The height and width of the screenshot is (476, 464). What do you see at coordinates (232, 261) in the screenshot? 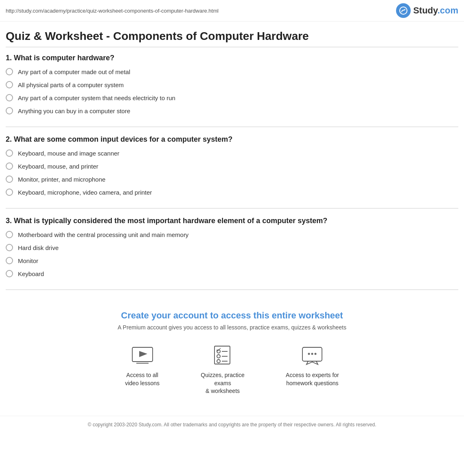
I see `question-3-option-3: Monitor` at bounding box center [232, 261].